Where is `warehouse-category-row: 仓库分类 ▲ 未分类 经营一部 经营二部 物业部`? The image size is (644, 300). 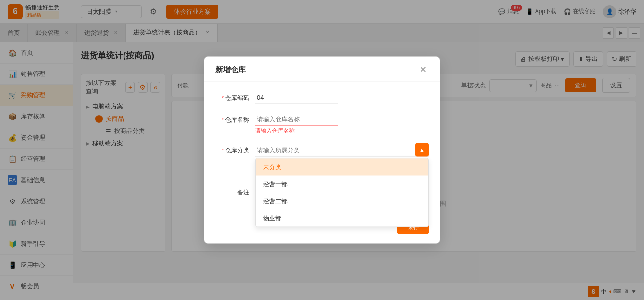 warehouse-category-row: 仓库分类 ▲ 未分类 经营一部 经营二部 物业部 is located at coordinates (322, 150).